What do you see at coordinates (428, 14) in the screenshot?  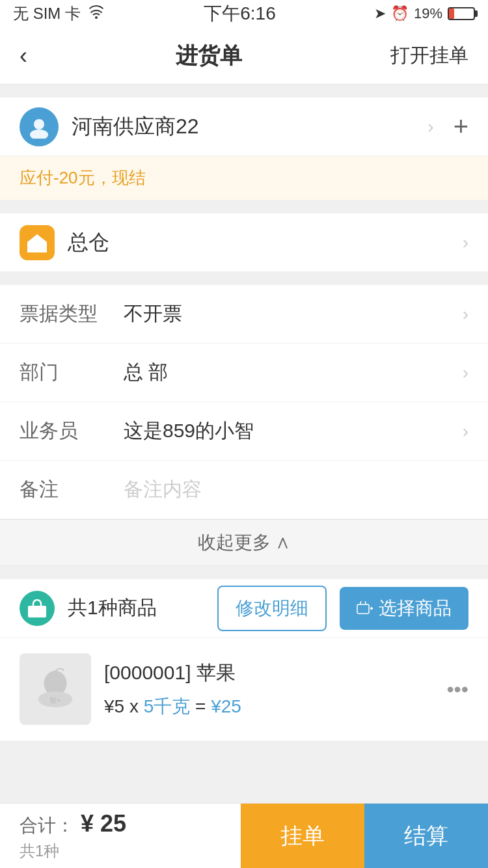 I see `battery-label: 19%` at bounding box center [428, 14].